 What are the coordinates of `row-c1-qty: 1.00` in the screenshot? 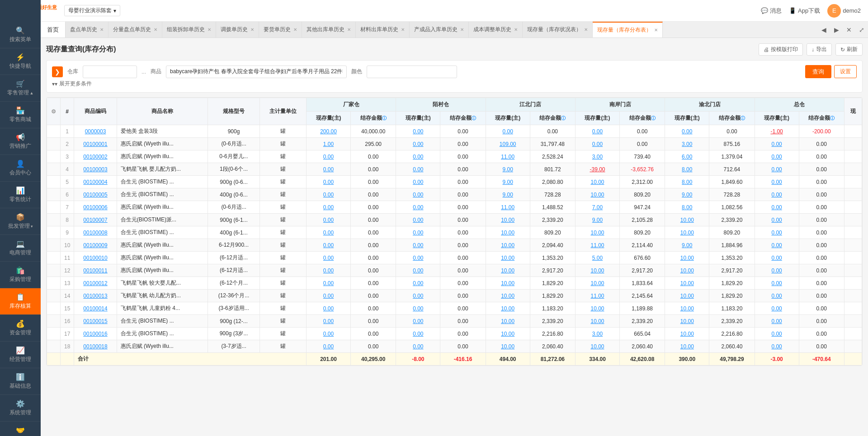 It's located at (329, 144).